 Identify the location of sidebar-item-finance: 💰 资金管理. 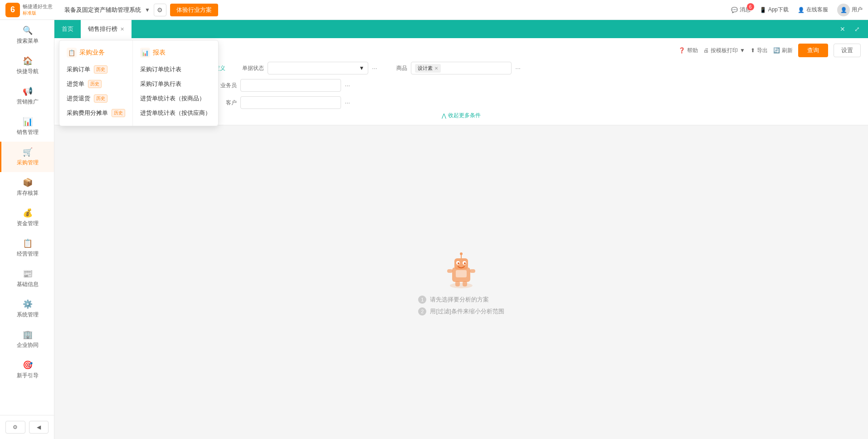
(27, 218).